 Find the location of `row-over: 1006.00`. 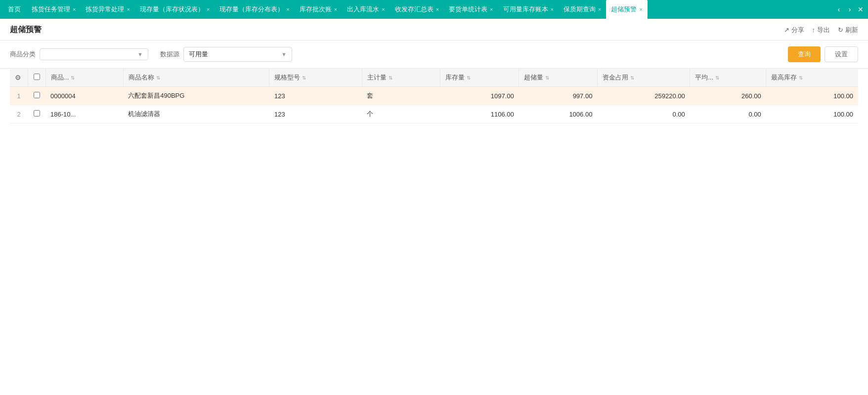

row-over: 1006.00 is located at coordinates (559, 115).